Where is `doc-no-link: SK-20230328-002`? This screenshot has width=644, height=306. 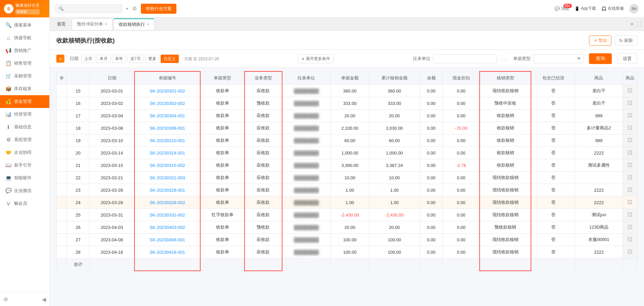
doc-no-link: SK-20230328-002 is located at coordinates (167, 202).